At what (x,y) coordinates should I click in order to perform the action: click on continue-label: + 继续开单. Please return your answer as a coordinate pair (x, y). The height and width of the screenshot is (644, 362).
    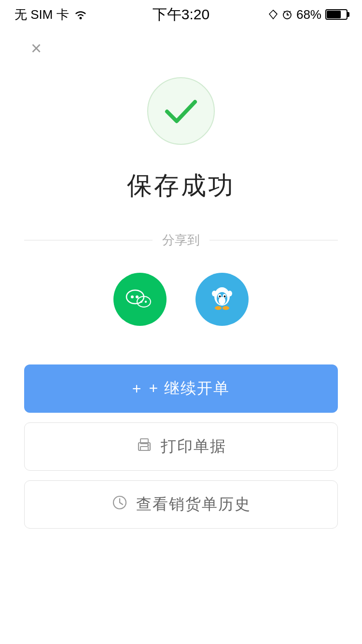
    Looking at the image, I should click on (190, 389).